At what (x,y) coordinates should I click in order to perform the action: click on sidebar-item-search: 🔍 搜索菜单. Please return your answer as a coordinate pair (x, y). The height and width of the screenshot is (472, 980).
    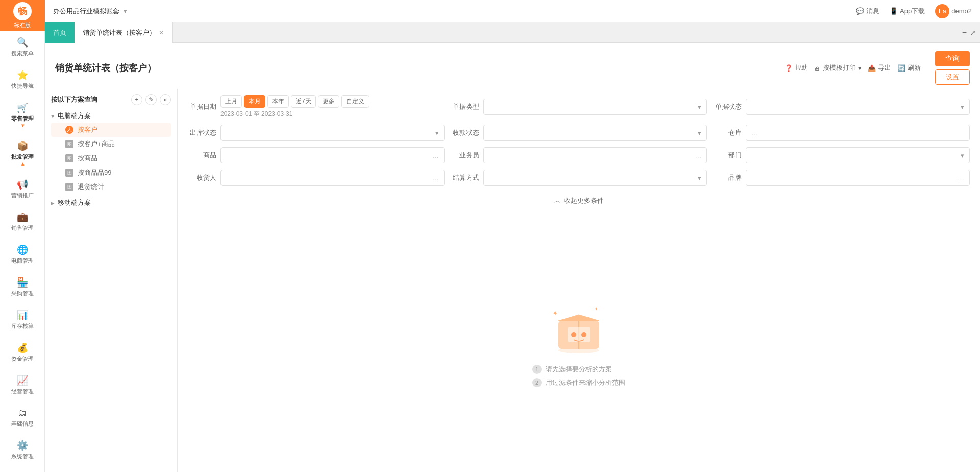
    Looking at the image, I should click on (22, 47).